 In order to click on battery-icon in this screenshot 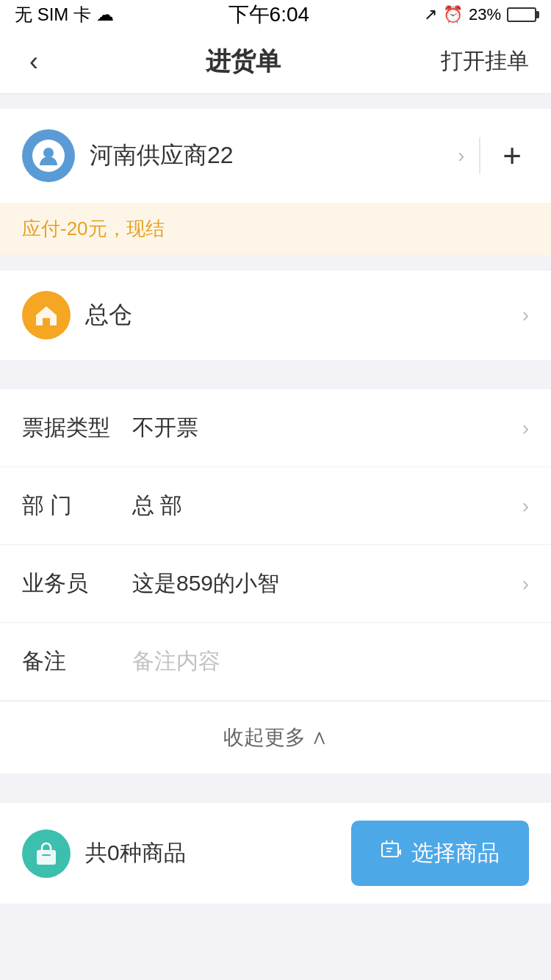, I will do `click(522, 15)`.